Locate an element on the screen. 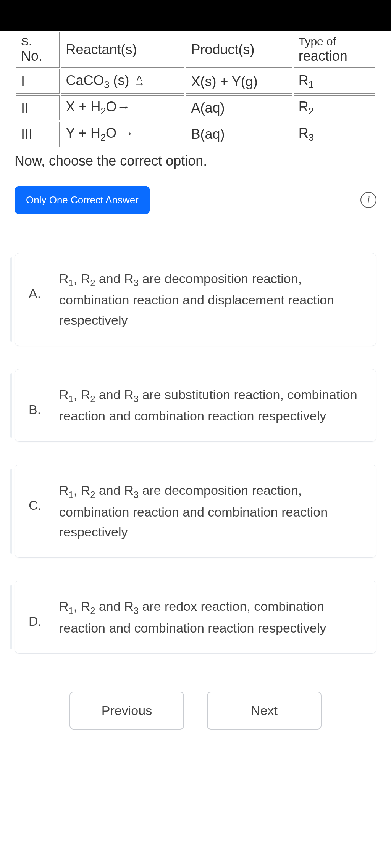 The height and width of the screenshot is (868, 391). option-letter: D. is located at coordinates (44, 613).